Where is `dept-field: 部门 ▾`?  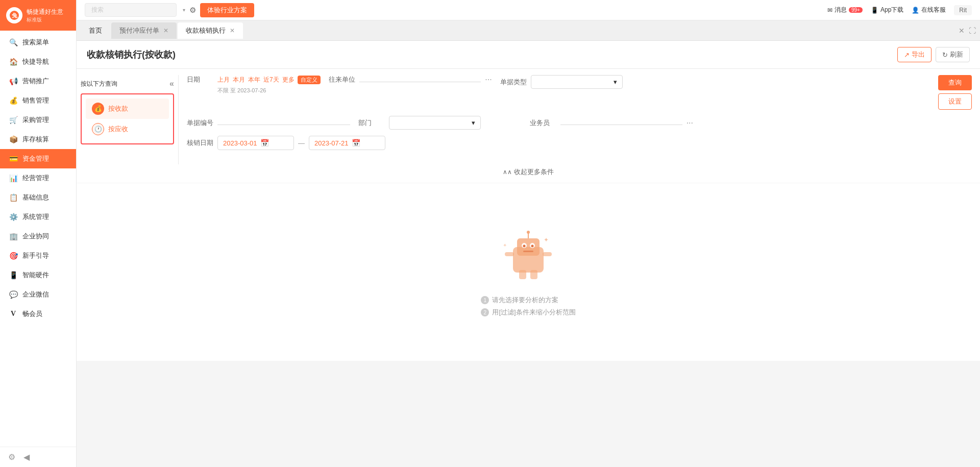
dept-field: 部门 ▾ is located at coordinates (440, 122).